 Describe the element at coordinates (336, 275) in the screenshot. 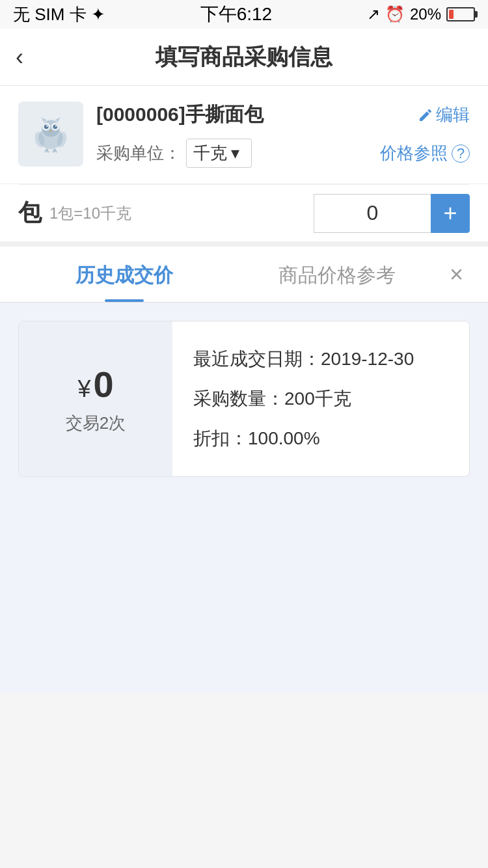

I see `tab-product-price-ref: 商品价格参考` at that location.